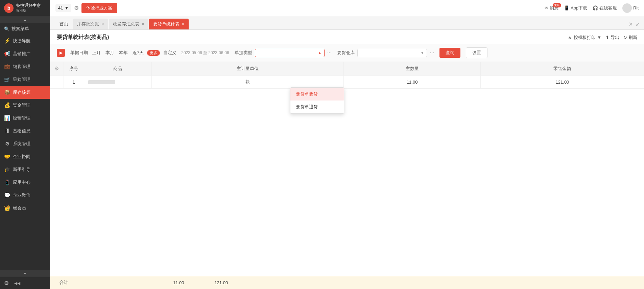  Describe the element at coordinates (7, 80) in the screenshot. I see `purchase-icon: 🛒` at that location.